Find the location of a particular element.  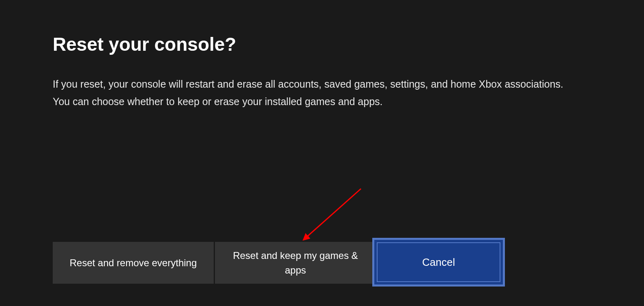

reset-keep-button: Reset and keep my games & apps is located at coordinates (295, 263).